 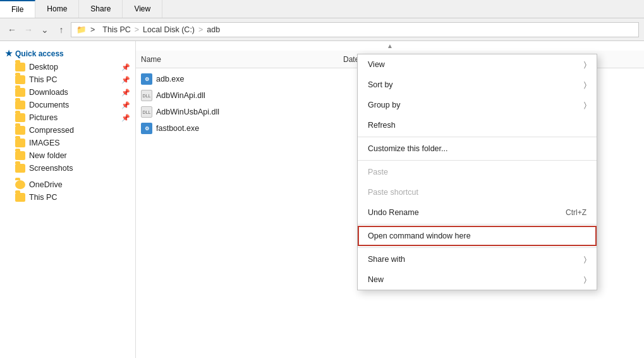 What do you see at coordinates (20, 105) in the screenshot?
I see `documents-icon` at bounding box center [20, 105].